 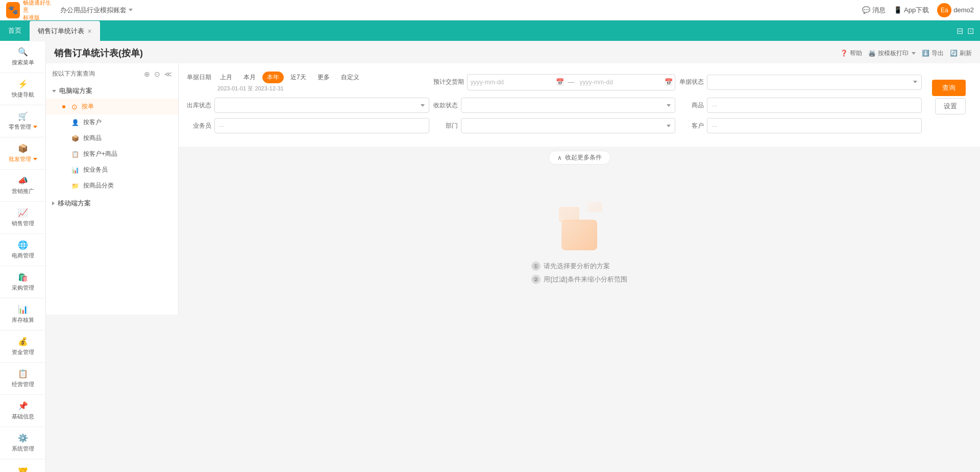 What do you see at coordinates (23, 341) in the screenshot?
I see `finance-icon: 💰` at bounding box center [23, 341].